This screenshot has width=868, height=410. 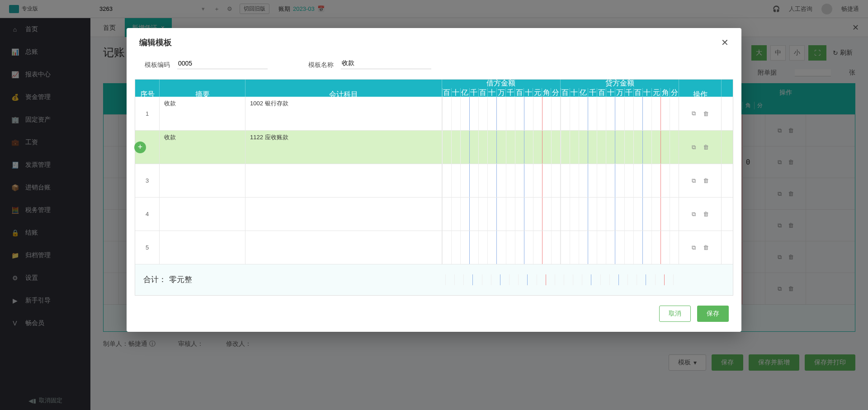 What do you see at coordinates (434, 247) in the screenshot?
I see `template-row: 5⧉🗑` at bounding box center [434, 247].